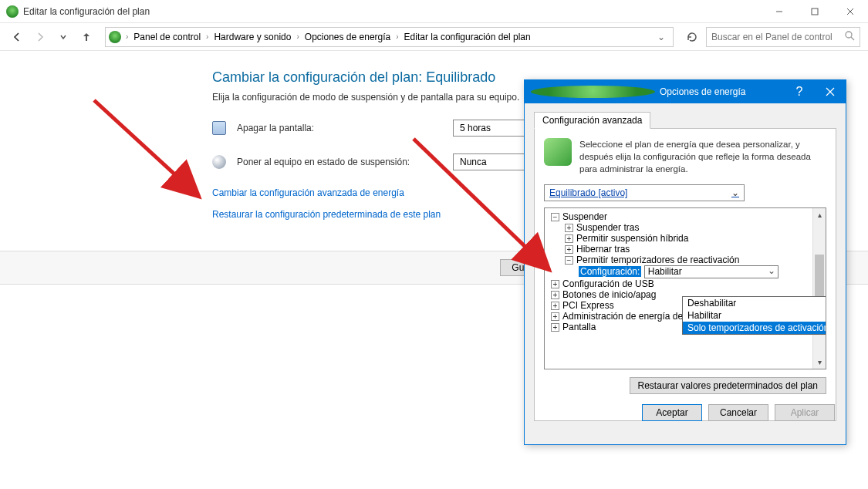  What do you see at coordinates (799, 92) in the screenshot?
I see `help-button: ?` at bounding box center [799, 92].